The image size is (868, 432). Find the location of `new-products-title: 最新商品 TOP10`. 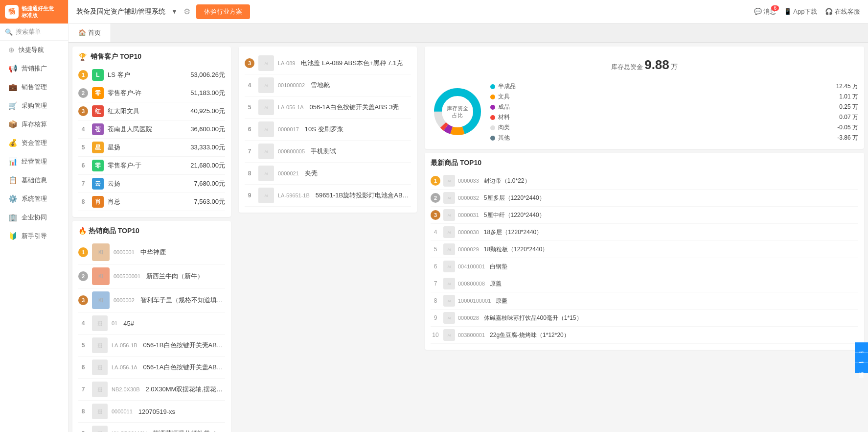

new-products-title: 最新商品 TOP10 is located at coordinates (644, 163).